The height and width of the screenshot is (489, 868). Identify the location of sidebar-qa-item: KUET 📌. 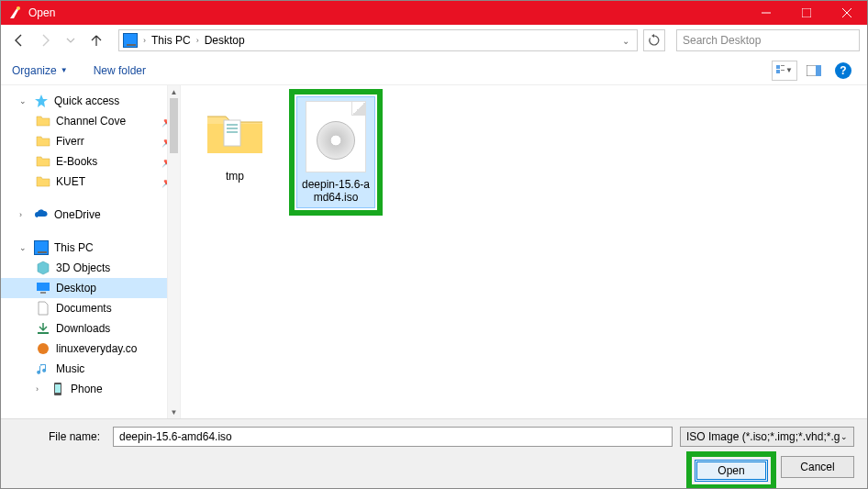
(90, 182).